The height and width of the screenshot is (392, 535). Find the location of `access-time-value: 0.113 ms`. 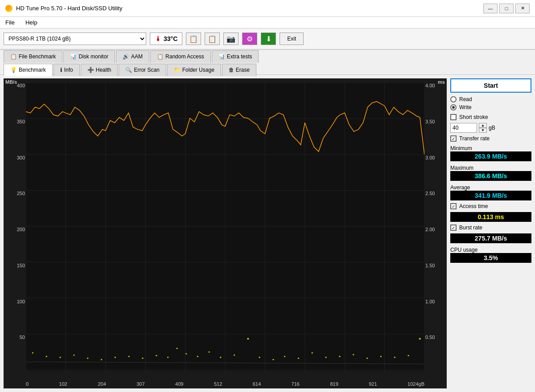

access-time-value: 0.113 ms is located at coordinates (491, 217).